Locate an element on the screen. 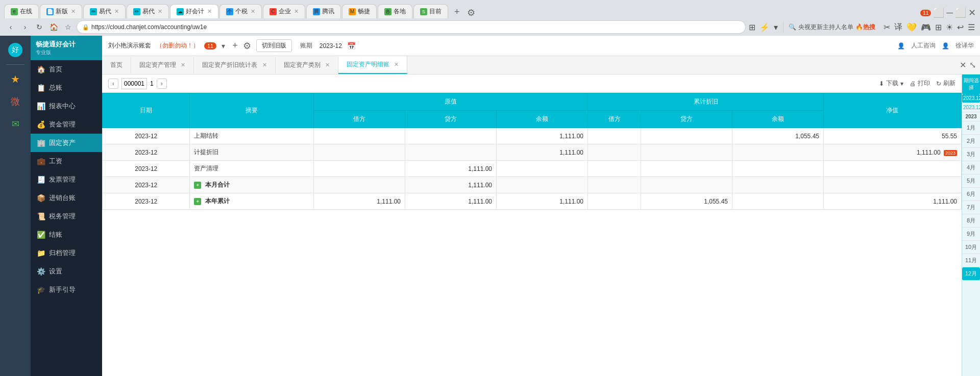  period-month-9: 9月 is located at coordinates (971, 234).